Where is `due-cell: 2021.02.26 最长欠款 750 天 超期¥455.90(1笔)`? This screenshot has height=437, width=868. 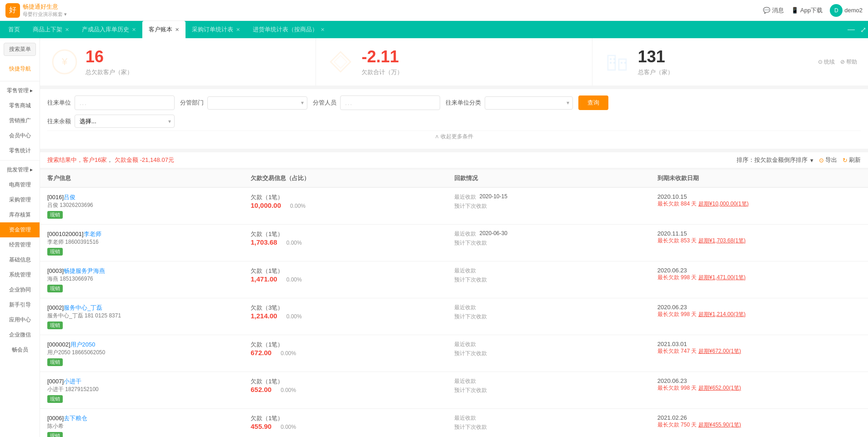
due-cell: 2021.02.26 最长欠款 750 天 超期¥455.90(1笔) is located at coordinates (759, 426).